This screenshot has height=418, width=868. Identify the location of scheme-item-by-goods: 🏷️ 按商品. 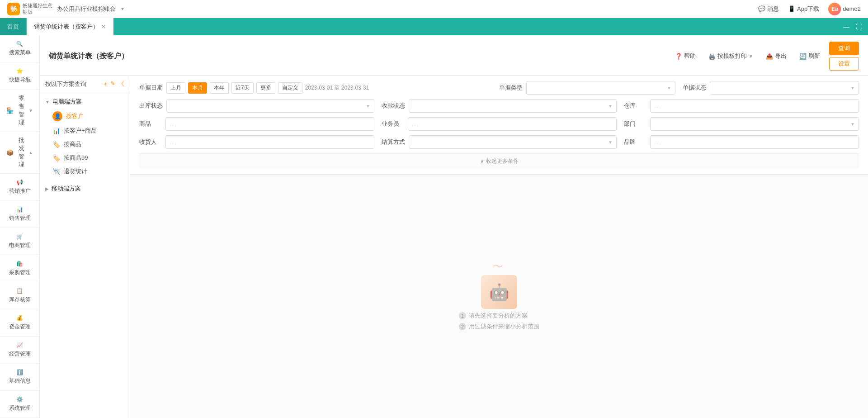
(85, 144).